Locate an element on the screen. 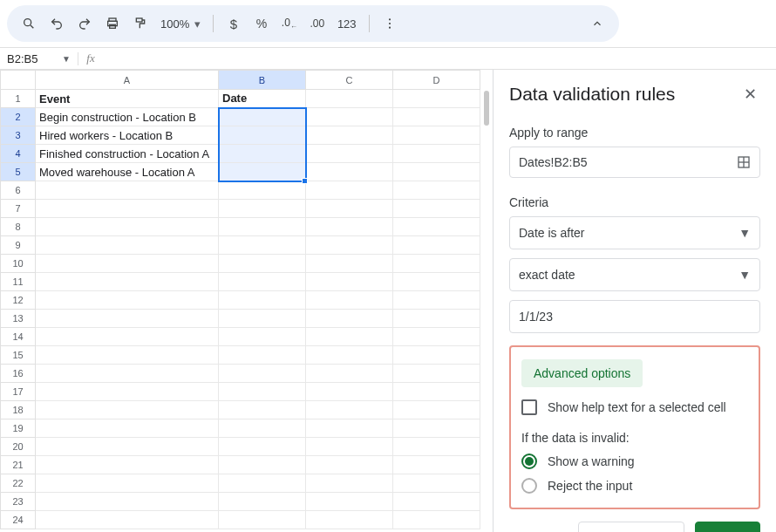 The width and height of the screenshot is (776, 532). row-header-10: 10 is located at coordinates (18, 263).